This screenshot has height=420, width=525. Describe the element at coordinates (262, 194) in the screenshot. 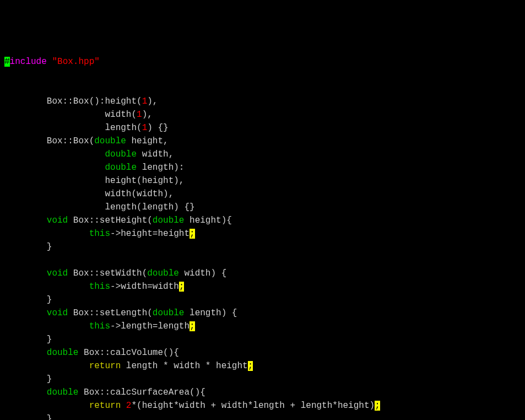

I see `code-line: width(width),` at that location.